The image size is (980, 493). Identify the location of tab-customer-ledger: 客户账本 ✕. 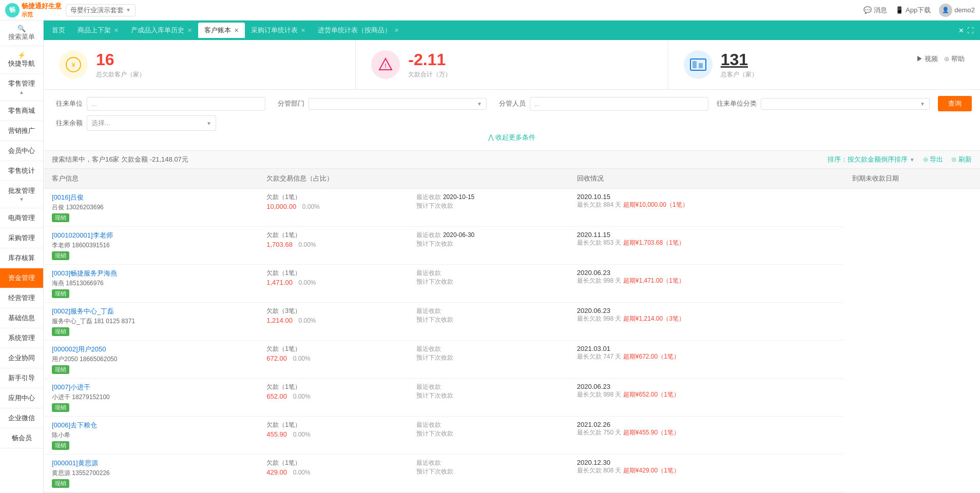
(222, 30).